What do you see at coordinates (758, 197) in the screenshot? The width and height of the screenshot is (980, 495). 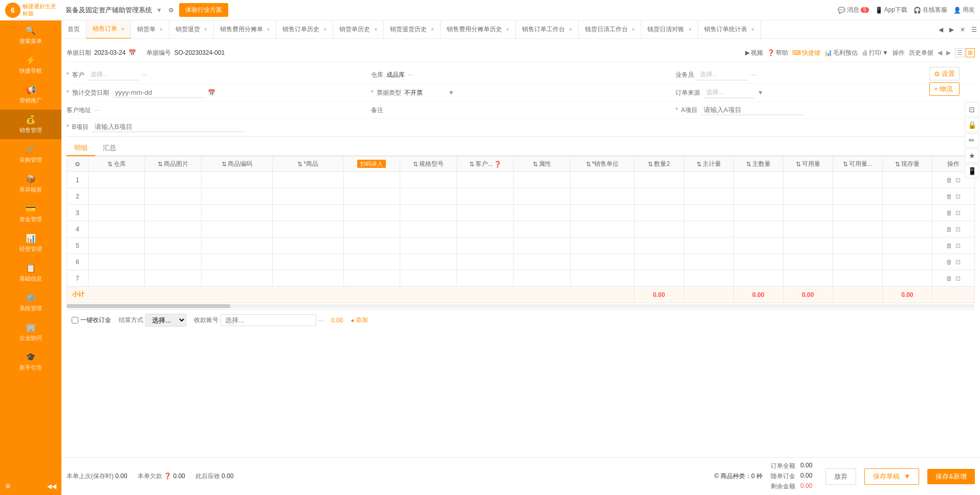 I see `row-2-main-qty` at bounding box center [758, 197].